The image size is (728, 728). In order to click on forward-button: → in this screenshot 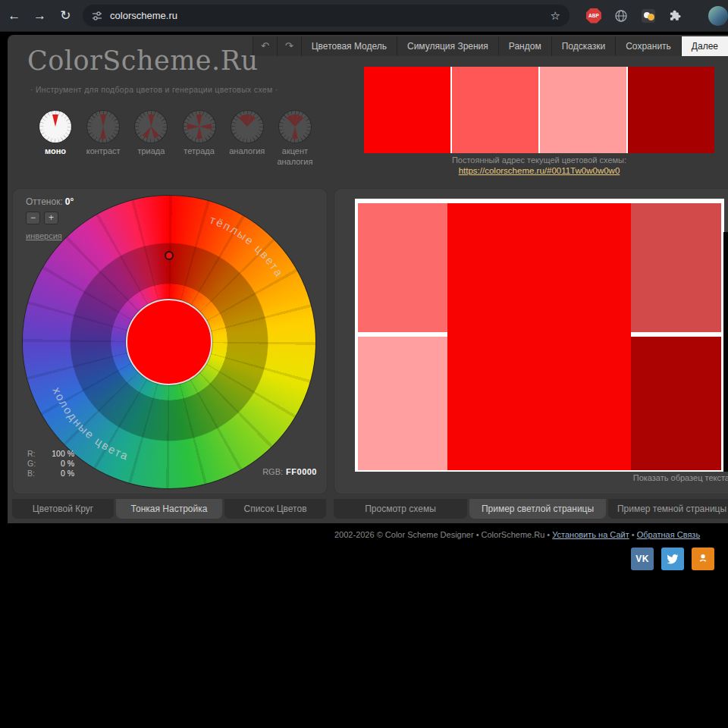, I will do `click(40, 16)`.